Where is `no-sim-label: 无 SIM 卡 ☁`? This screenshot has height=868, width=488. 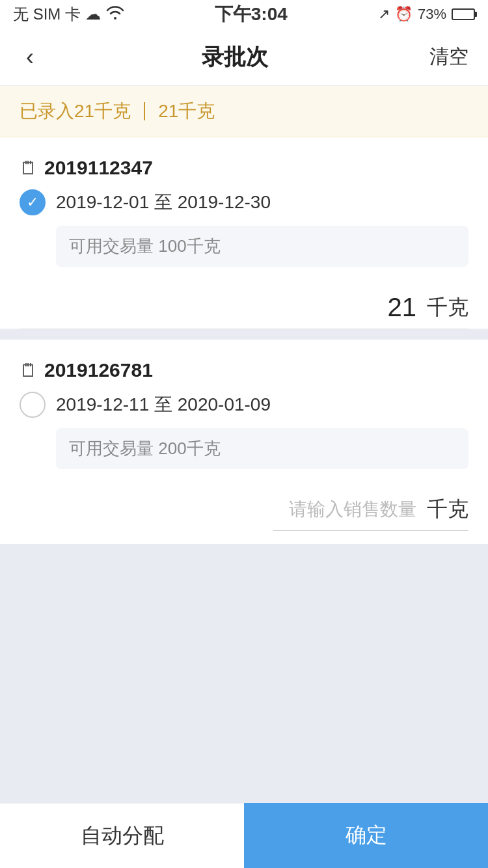 no-sim-label: 无 SIM 卡 ☁ is located at coordinates (57, 14).